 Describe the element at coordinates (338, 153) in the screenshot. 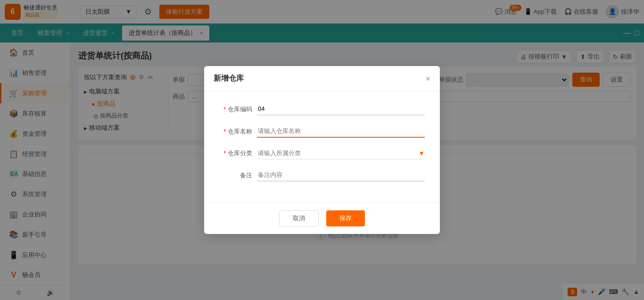

I see `category-input` at that location.